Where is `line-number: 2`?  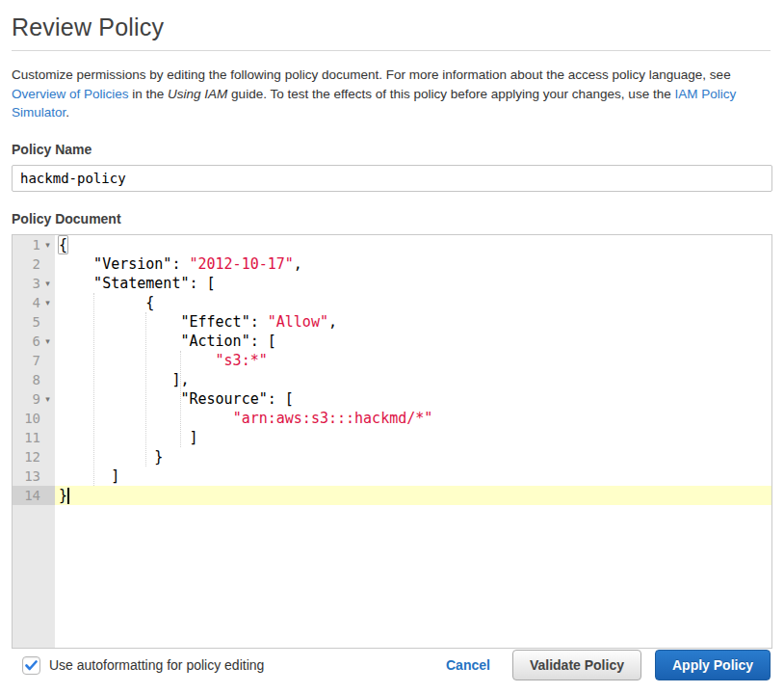 line-number: 2 is located at coordinates (37, 264).